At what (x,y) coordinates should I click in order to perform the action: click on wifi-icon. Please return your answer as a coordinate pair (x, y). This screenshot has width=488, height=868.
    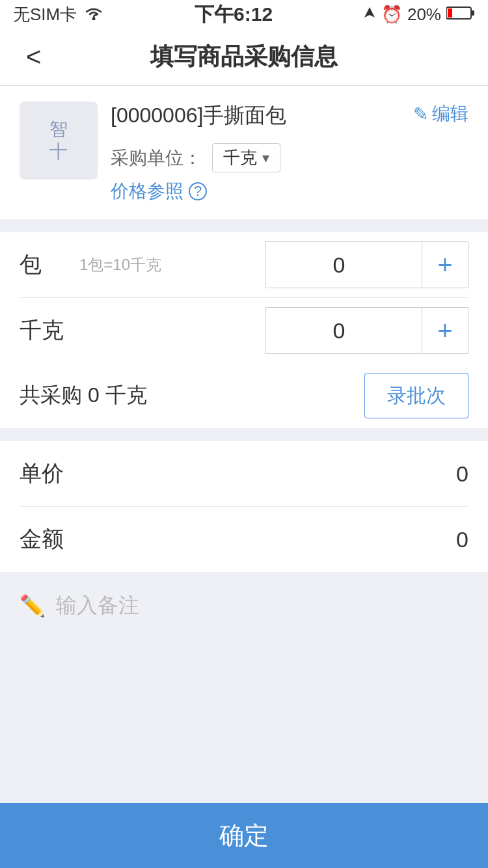
    Looking at the image, I should click on (94, 14).